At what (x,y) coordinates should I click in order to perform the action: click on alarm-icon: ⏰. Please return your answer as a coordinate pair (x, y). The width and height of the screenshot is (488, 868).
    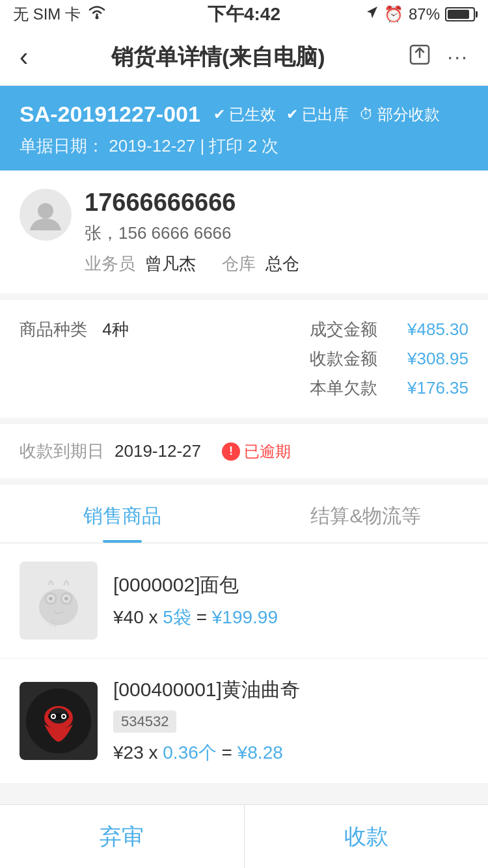
    Looking at the image, I should click on (394, 14).